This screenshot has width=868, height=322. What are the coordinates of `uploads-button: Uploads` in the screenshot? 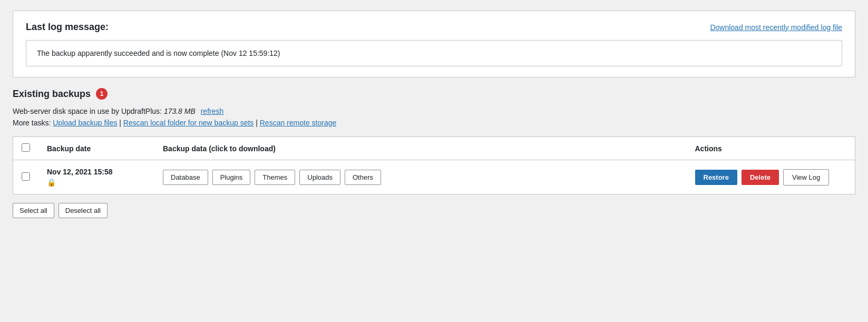 It's located at (320, 177).